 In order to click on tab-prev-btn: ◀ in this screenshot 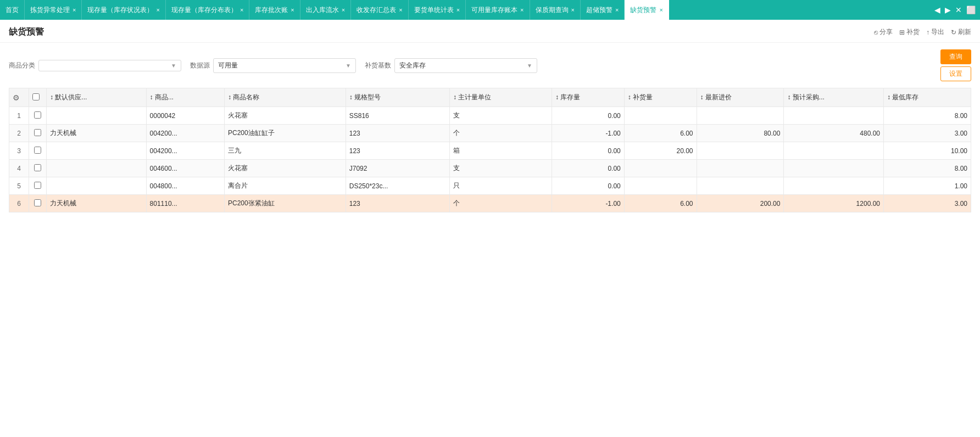, I will do `click(937, 10)`.